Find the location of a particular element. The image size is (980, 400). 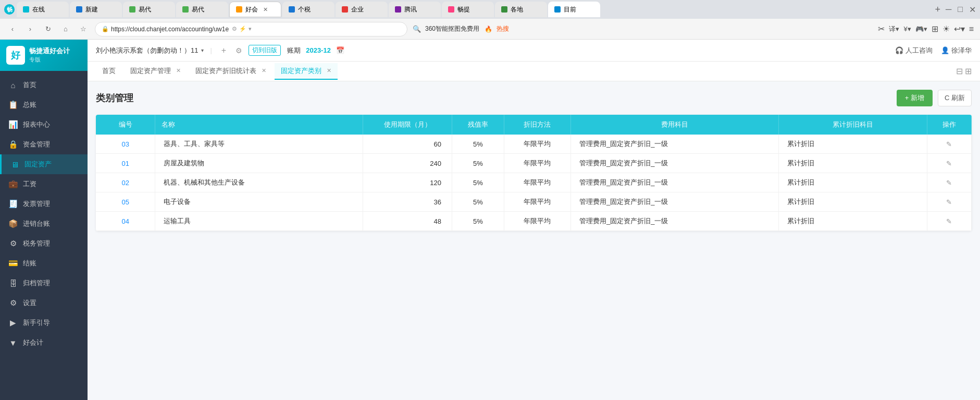

menu-icon: ≡ is located at coordinates (971, 29).